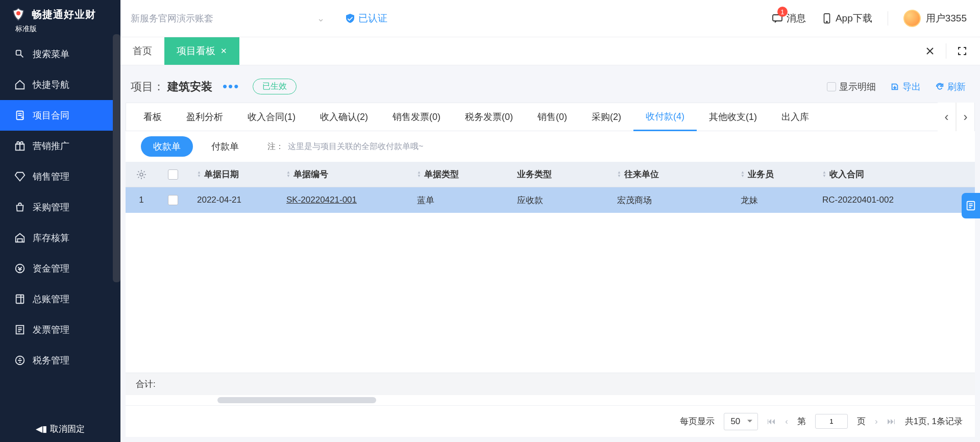 The height and width of the screenshot is (442, 980). I want to click on next-page-button: ›, so click(876, 422).